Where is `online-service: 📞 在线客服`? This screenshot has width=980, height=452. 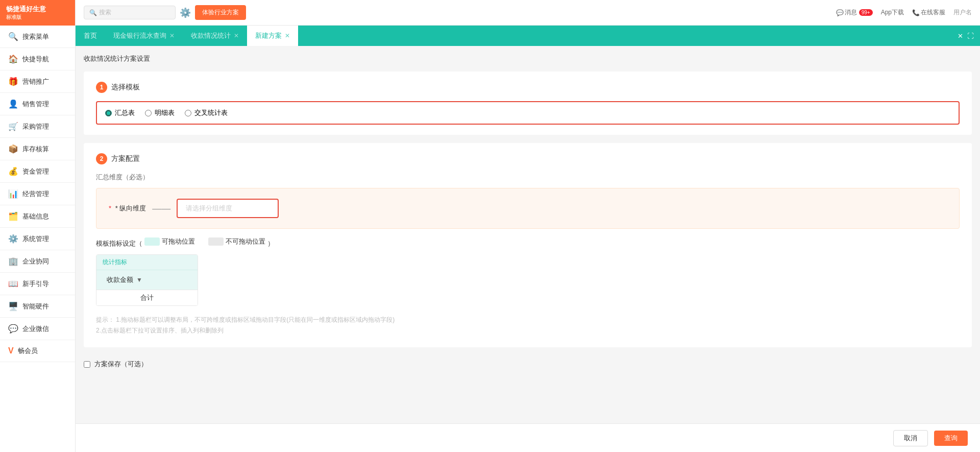
online-service: 📞 在线客服 is located at coordinates (929, 12).